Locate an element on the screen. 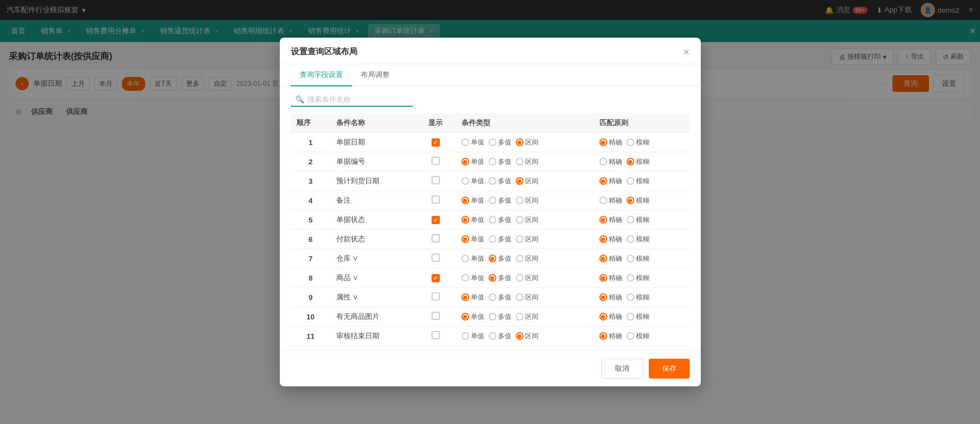 The height and width of the screenshot is (424, 980). modal-close-btn: × is located at coordinates (687, 52).